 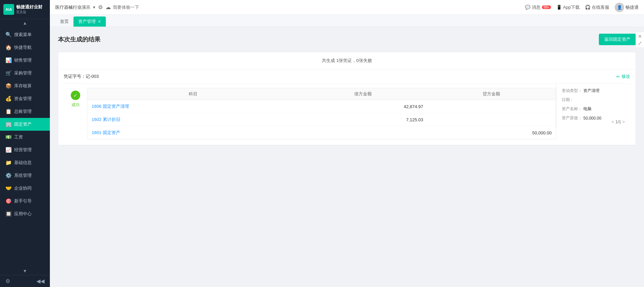 I want to click on sidebar-item-purchase: 🛒 采购管理, so click(x=25, y=73).